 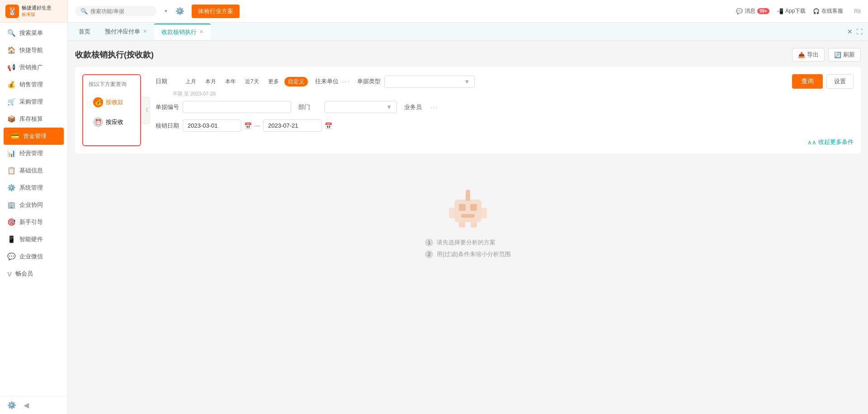 I want to click on sidebar-item-finance: 💳资金管理, so click(x=33, y=136).